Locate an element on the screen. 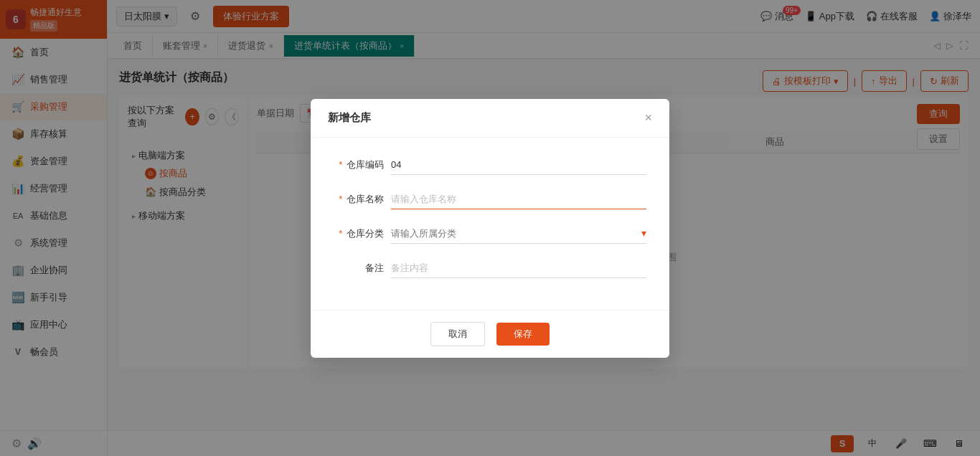  note-label: 备注 is located at coordinates (362, 268).